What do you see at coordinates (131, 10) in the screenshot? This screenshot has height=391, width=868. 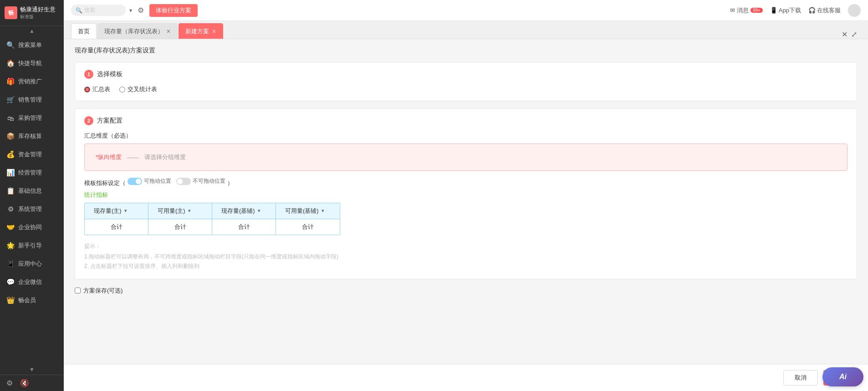 I see `dropdown-arrow-icon: ▾` at bounding box center [131, 10].